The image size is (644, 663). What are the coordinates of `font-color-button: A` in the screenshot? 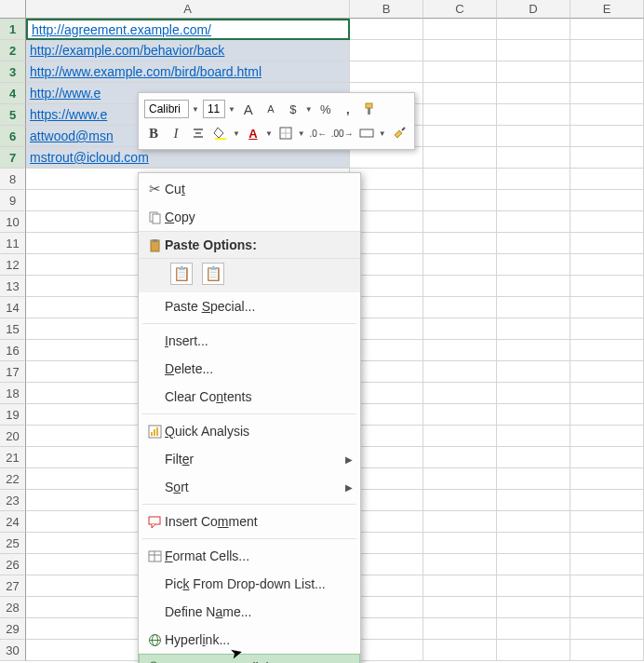 It's located at (253, 133).